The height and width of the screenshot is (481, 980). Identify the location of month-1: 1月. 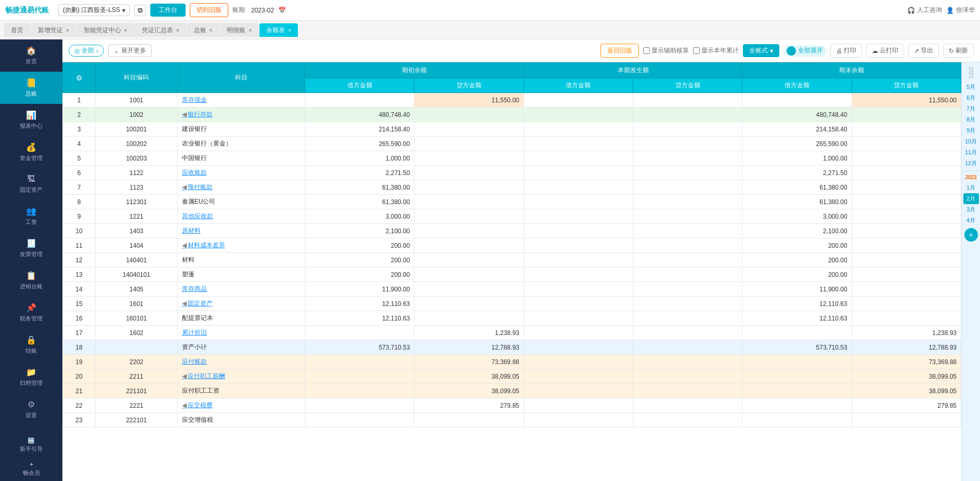
(971, 188).